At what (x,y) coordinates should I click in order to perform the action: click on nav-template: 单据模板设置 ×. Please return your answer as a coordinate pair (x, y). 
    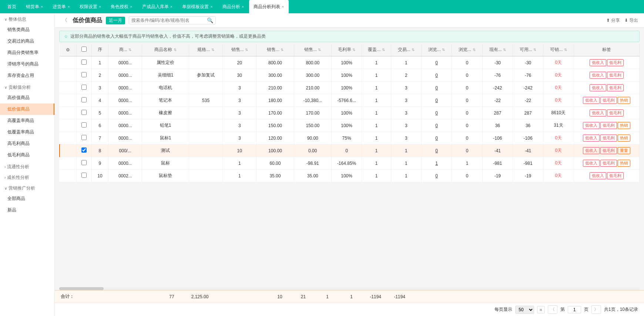
    Looking at the image, I should click on (197, 7).